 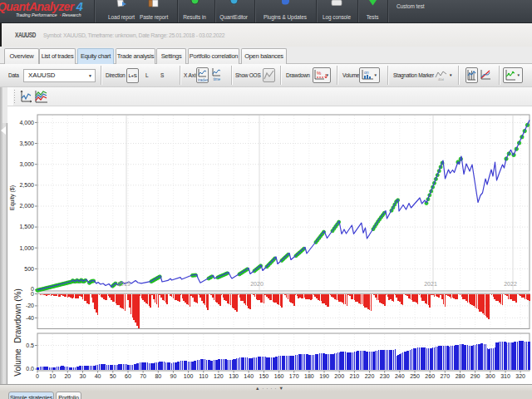 What do you see at coordinates (441, 80) in the screenshot?
I see `svg-text: 40d` at bounding box center [441, 80].